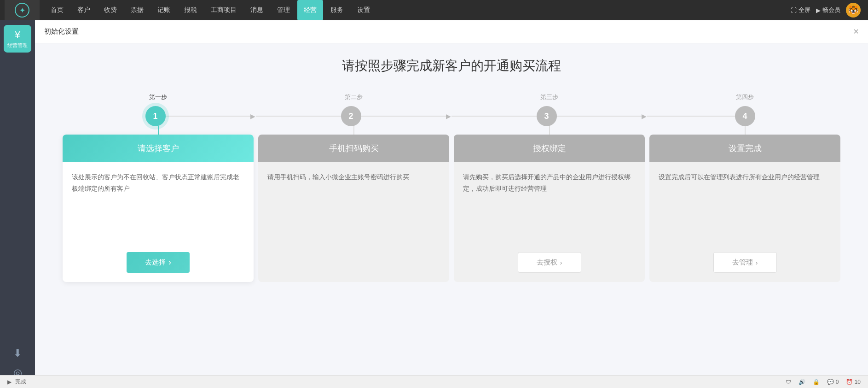 The image size is (868, 388). Describe the element at coordinates (164, 10) in the screenshot. I see `nav-accounting: 记账` at that location.